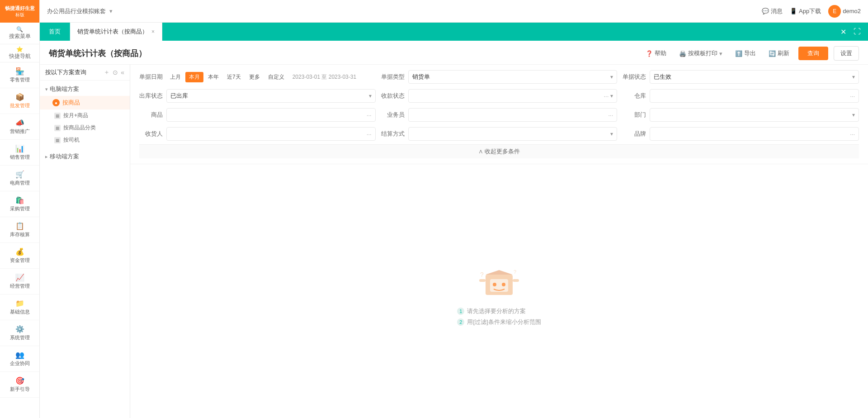 The height and width of the screenshot is (418, 868). I want to click on refresh-label: 刷新, so click(783, 53).